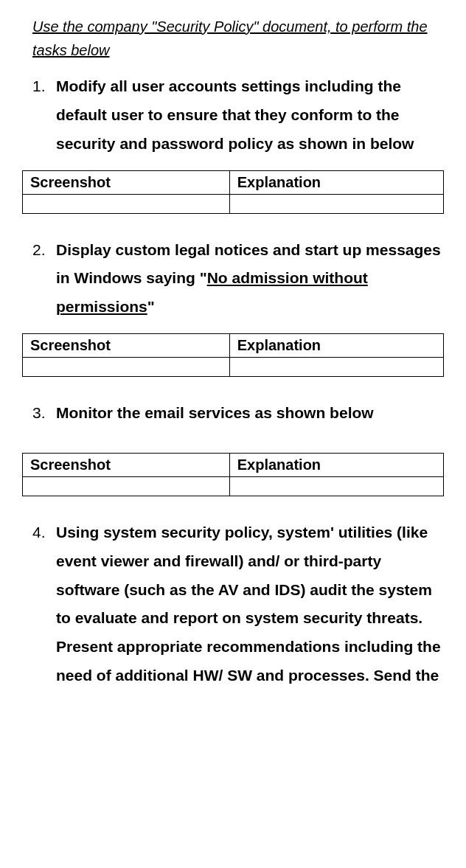 Image resolution: width=466 pixels, height=868 pixels. Describe the element at coordinates (151, 307) in the screenshot. I see `task-2-quote-close: "` at that location.